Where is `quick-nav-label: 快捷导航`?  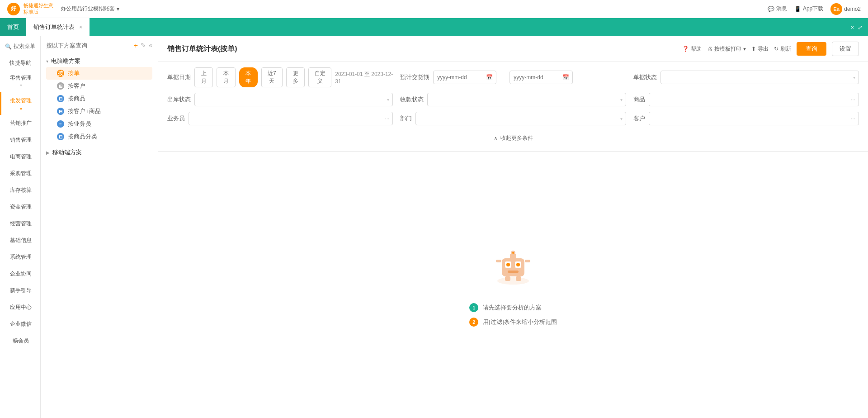
quick-nav-label: 快捷导航 is located at coordinates (20, 63).